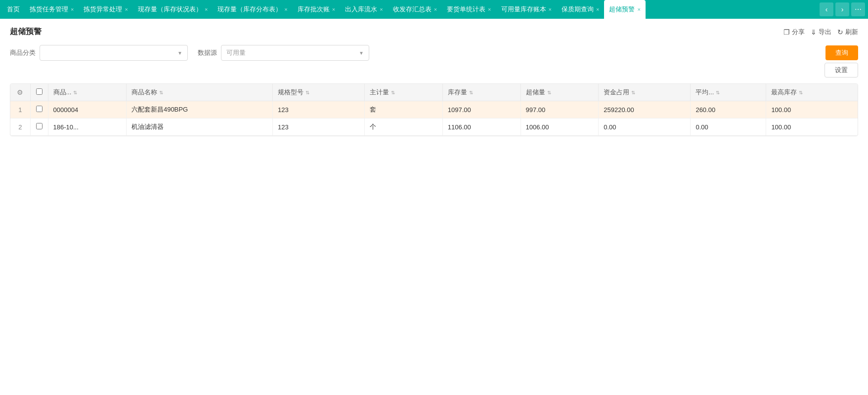 Image resolution: width=868 pixels, height=395 pixels. What do you see at coordinates (580, 9) in the screenshot?
I see `nav-expiry: 保质期查询 ×` at bounding box center [580, 9].